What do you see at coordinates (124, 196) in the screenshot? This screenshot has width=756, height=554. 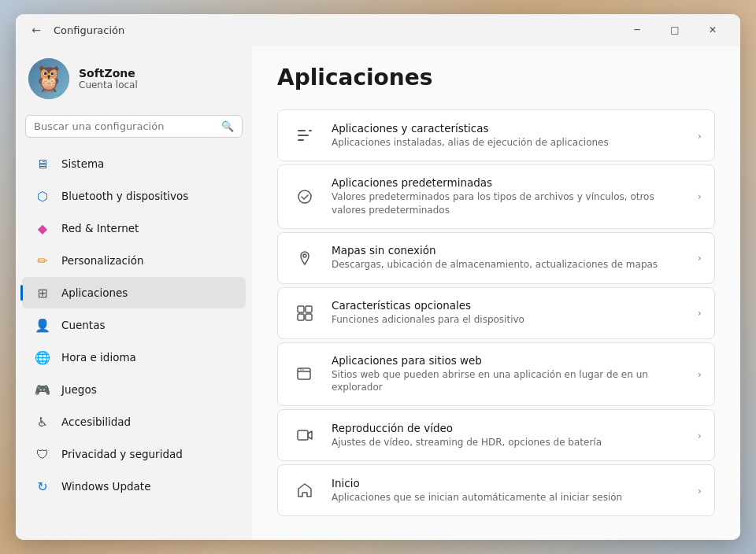 I see `sidebar-item-label-bluetooth: Bluetooth y dispositivos` at bounding box center [124, 196].